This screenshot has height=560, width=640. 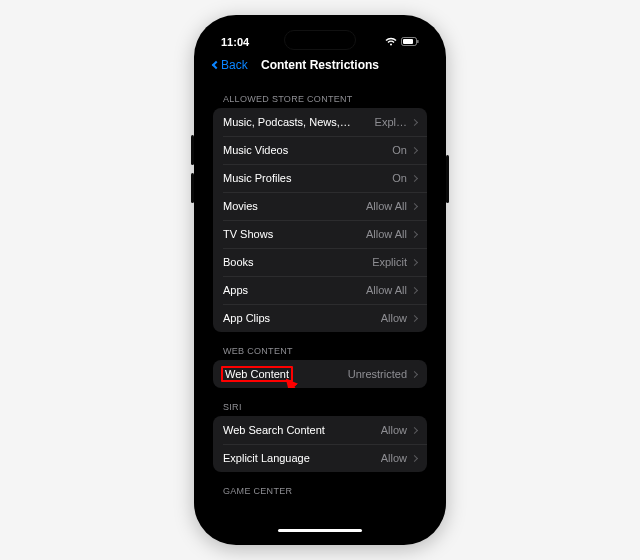 What do you see at coordinates (257, 374) in the screenshot?
I see `row-label: Web Content` at bounding box center [257, 374].